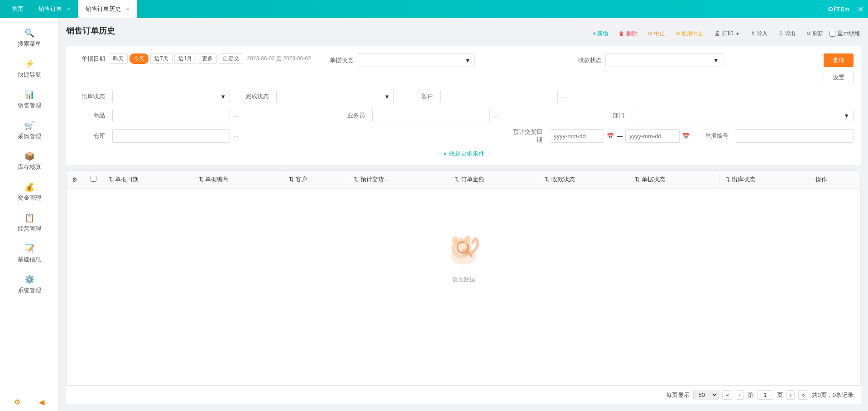 The height and width of the screenshot is (411, 868). I want to click on goods-ellipsis: ···, so click(236, 116).